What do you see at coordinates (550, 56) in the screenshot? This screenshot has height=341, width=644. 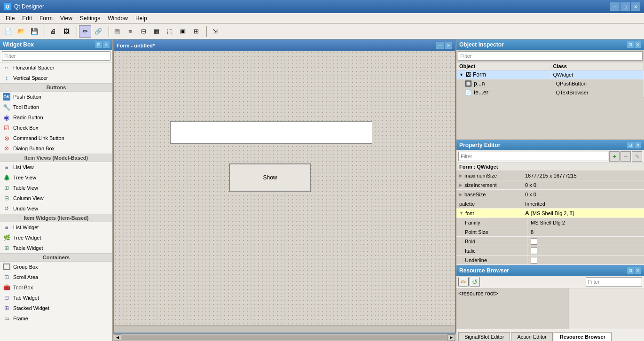 I see `oi-filter-input` at bounding box center [550, 56].